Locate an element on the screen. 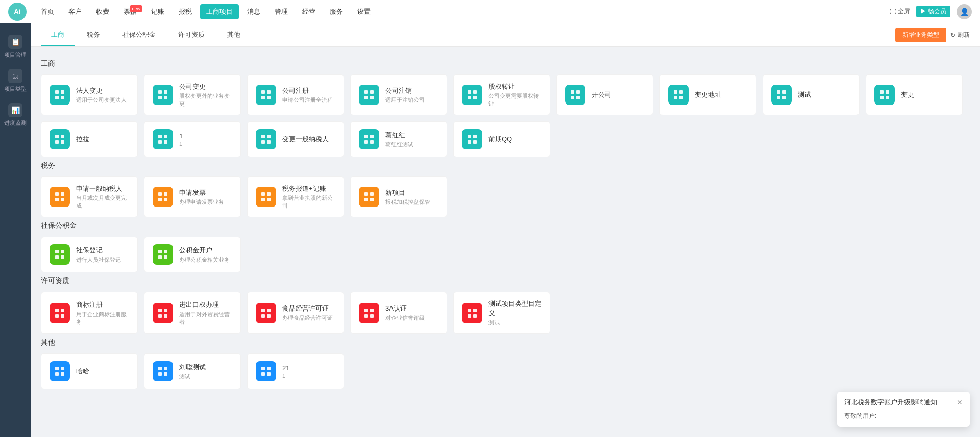  card-title: 法人变更 is located at coordinates (101, 91).